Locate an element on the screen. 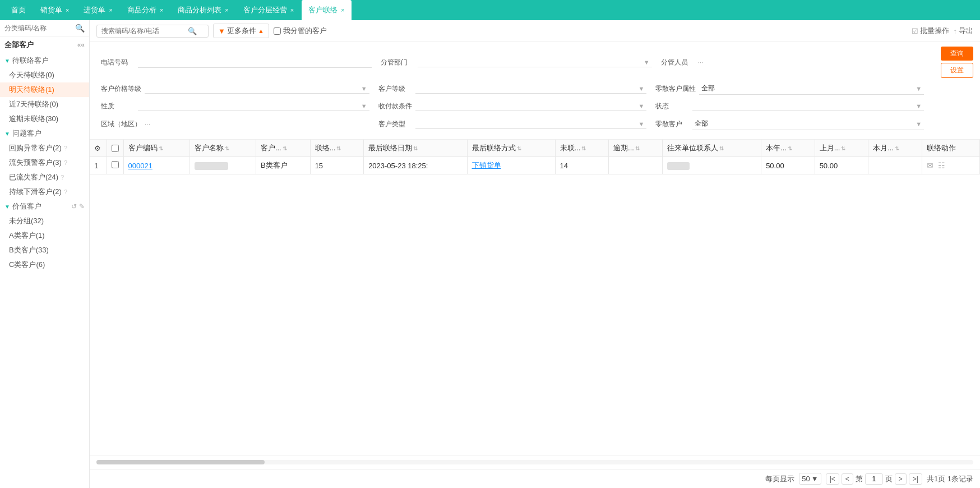 The height and width of the screenshot is (488, 980). nav-customer-layering: 客户分层经营 × is located at coordinates (269, 10).